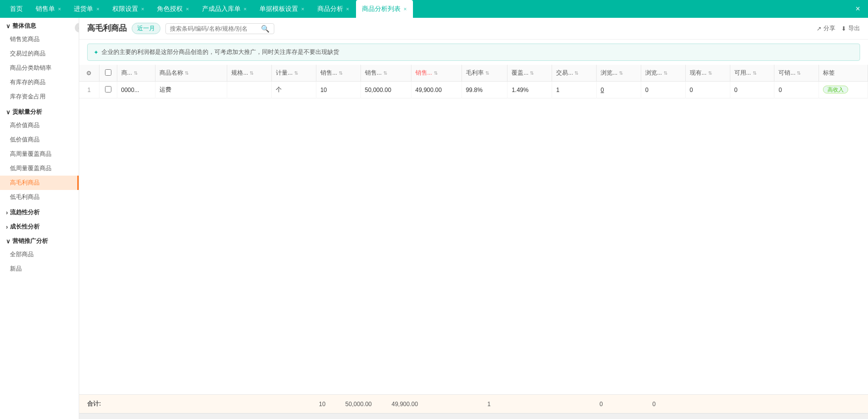  Describe the element at coordinates (386, 73) in the screenshot. I see `col-header-sales-amount: 销售... ⇅` at that location.